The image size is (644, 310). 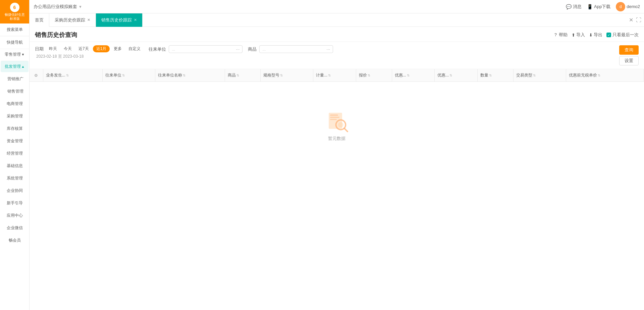 I want to click on date-btn-today: 今天, so click(x=68, y=49).